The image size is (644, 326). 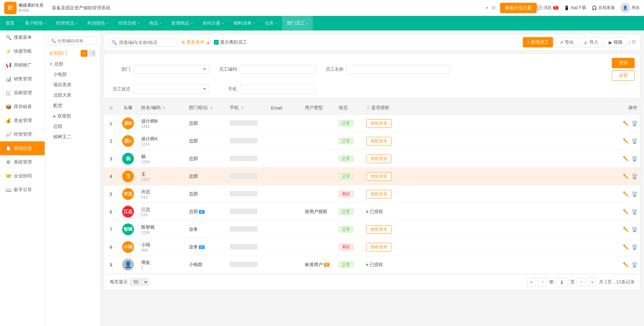 I want to click on online-service-action: 🎧 在线客服, so click(x=604, y=8).